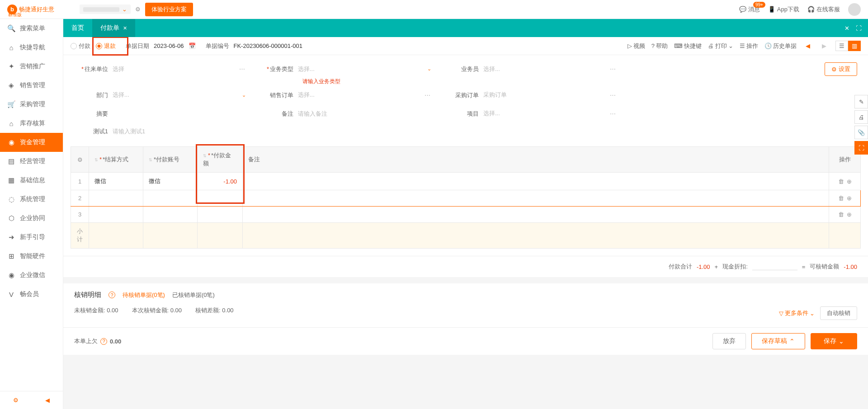 This screenshot has width=868, height=409. Describe the element at coordinates (772, 9) in the screenshot. I see `phone-icon: 📱` at that location.